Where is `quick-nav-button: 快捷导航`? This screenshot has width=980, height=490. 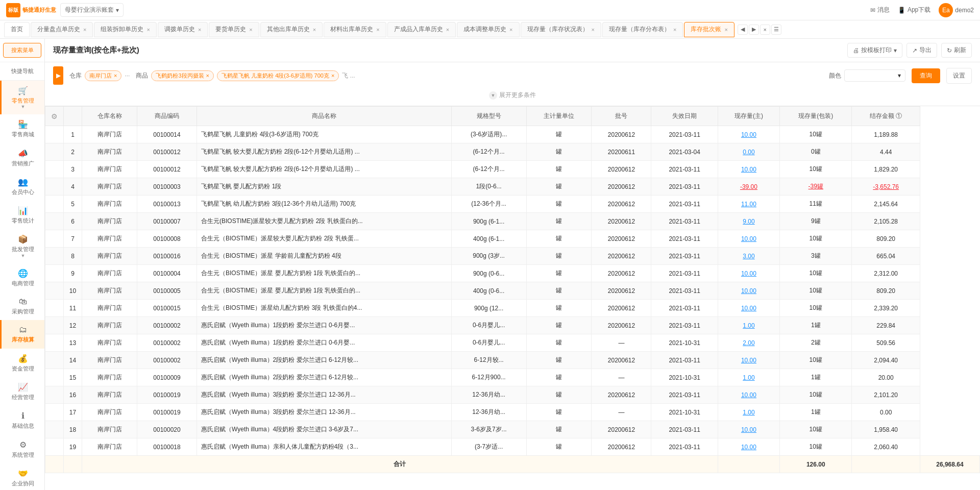
quick-nav-button: 快捷导航 is located at coordinates (22, 71).